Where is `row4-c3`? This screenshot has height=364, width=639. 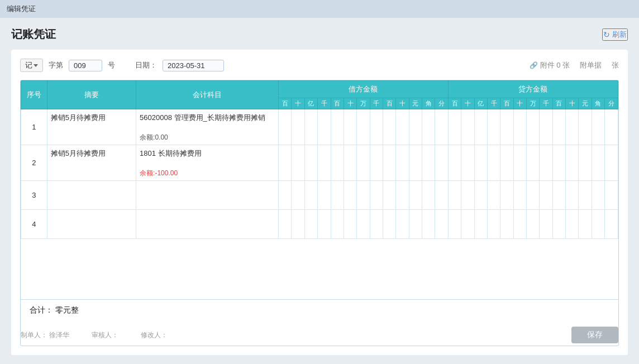 row4-c3 is located at coordinates (480, 224).